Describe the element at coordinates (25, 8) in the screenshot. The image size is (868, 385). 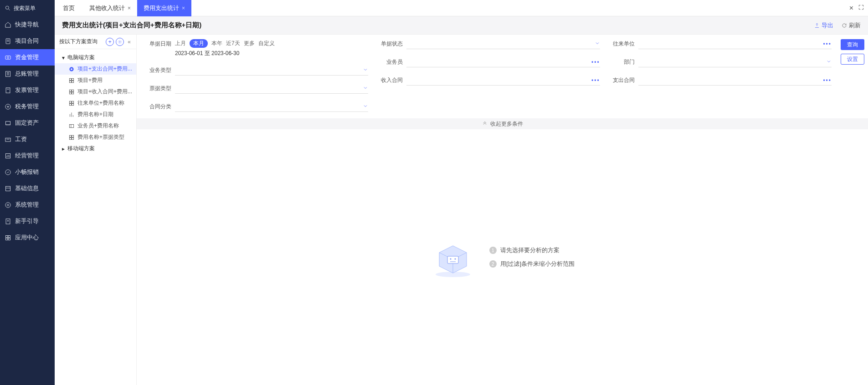
I see `sidebar-search-label: 搜索菜单` at that location.